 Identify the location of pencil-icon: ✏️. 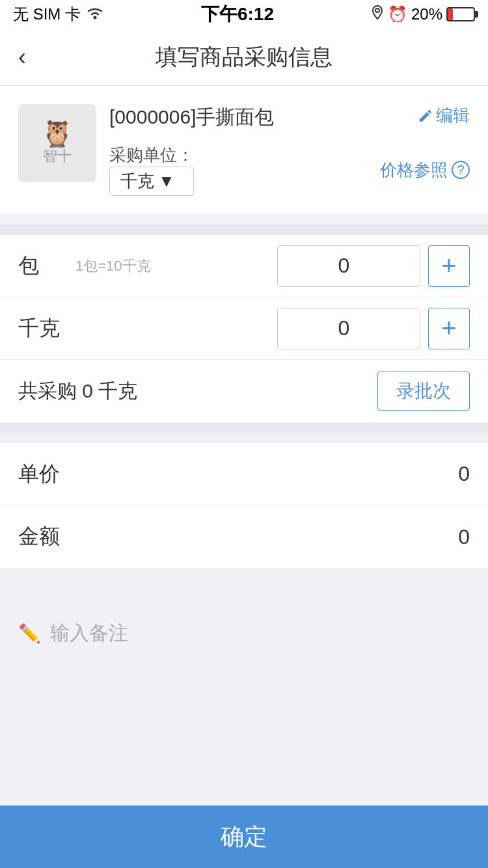
(30, 634).